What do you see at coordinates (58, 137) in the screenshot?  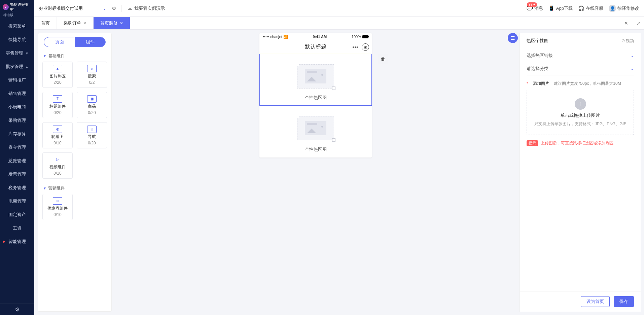 I see `tile-name: 轮播图` at bounding box center [58, 137].